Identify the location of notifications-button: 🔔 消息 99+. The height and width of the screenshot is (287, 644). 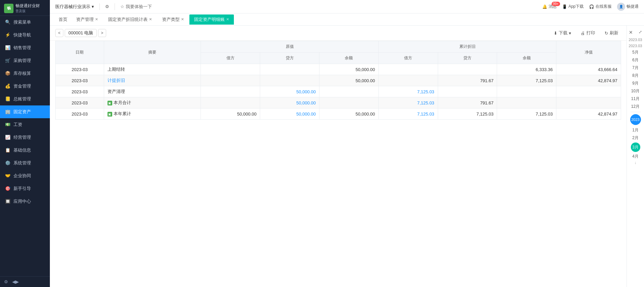
(549, 7).